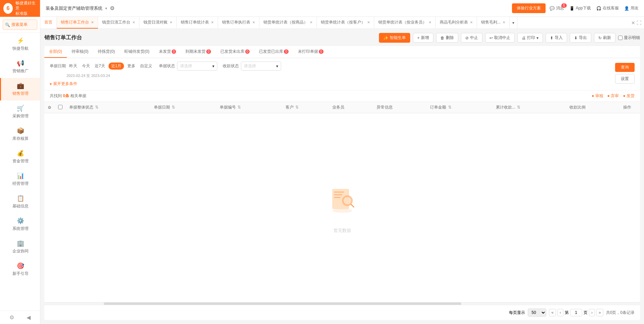 The height and width of the screenshot is (324, 644). I want to click on tab-goods-stat-staff: 销货单统计表（按业务员） ✕, so click(405, 23).